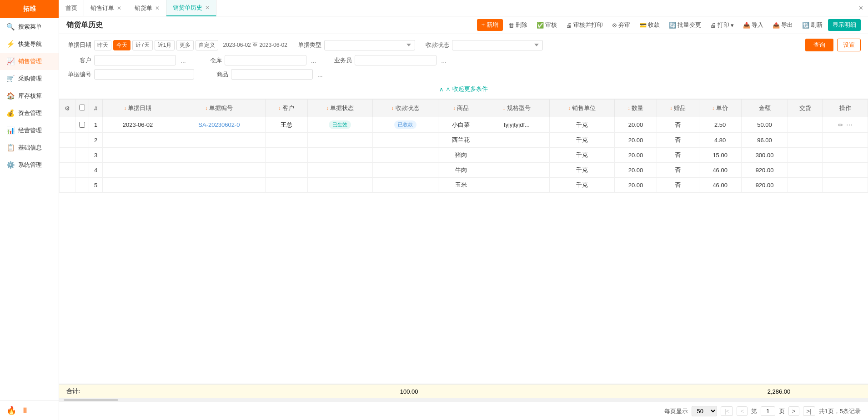  Describe the element at coordinates (82, 107) in the screenshot. I see `select-all-checkbox` at that location.